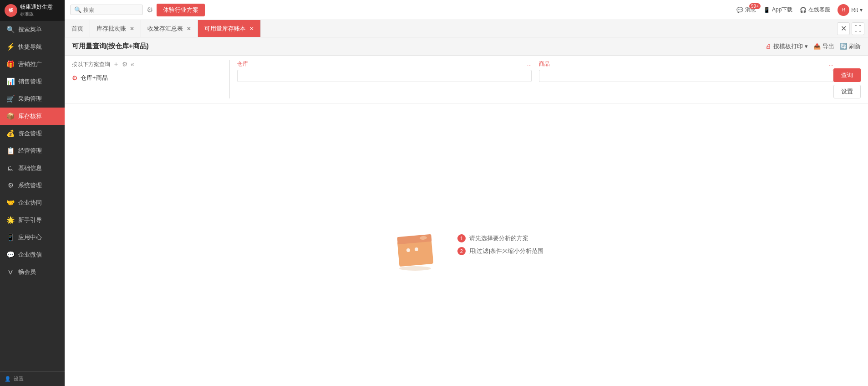  I want to click on sidebar-item-member: V畅会员, so click(32, 272).